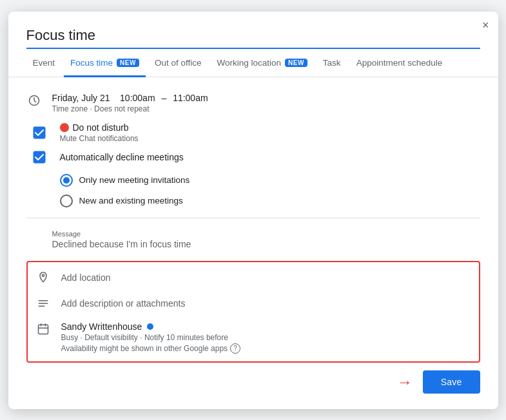 This screenshot has height=420, width=506. What do you see at coordinates (332, 63) in the screenshot?
I see `tab-task-label: Task` at bounding box center [332, 63].